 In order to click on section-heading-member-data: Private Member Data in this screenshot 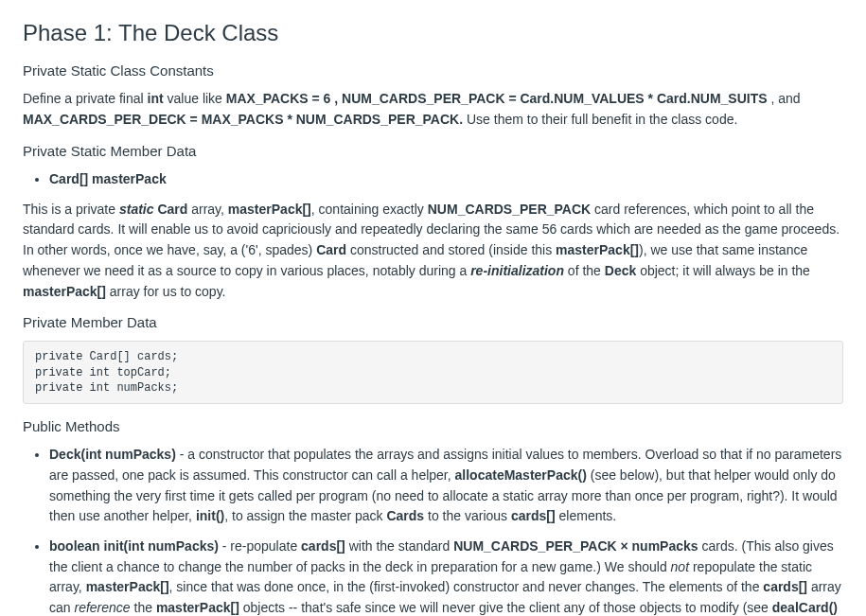, I will do `click(433, 322)`.